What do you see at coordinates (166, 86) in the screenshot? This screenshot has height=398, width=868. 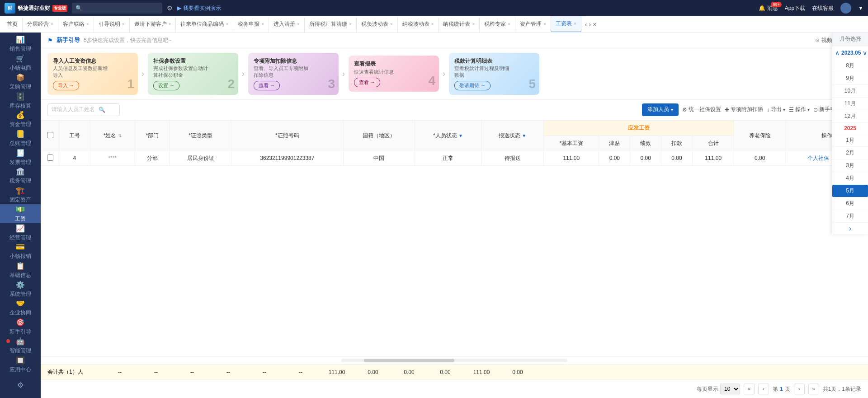 I see `step-2-btn: 设置 →` at bounding box center [166, 86].